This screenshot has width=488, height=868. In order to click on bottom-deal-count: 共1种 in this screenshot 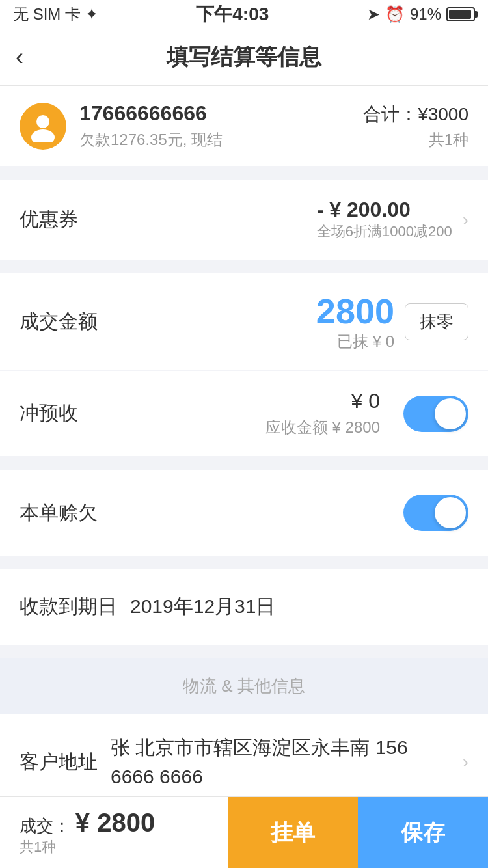, I will do `click(114, 847)`.